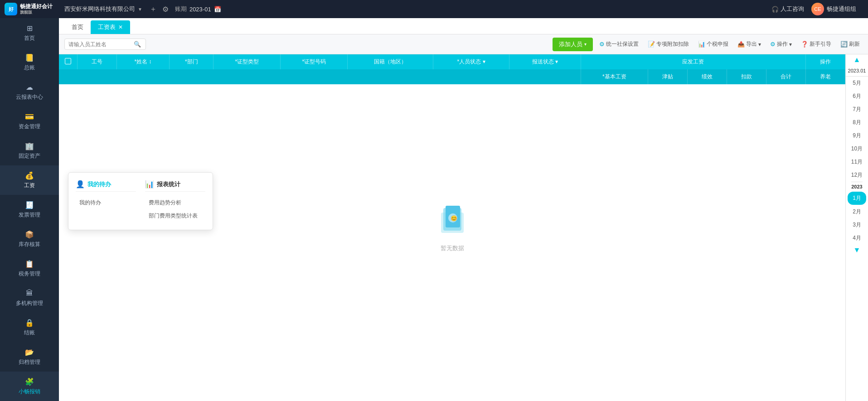  I want to click on todo-icon: 👤, so click(80, 184).